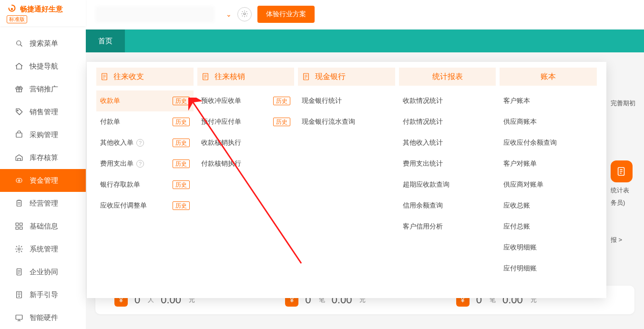 The height and width of the screenshot is (329, 644). What do you see at coordinates (448, 101) in the screenshot?
I see `mega-item: 收款情况统计` at bounding box center [448, 101].